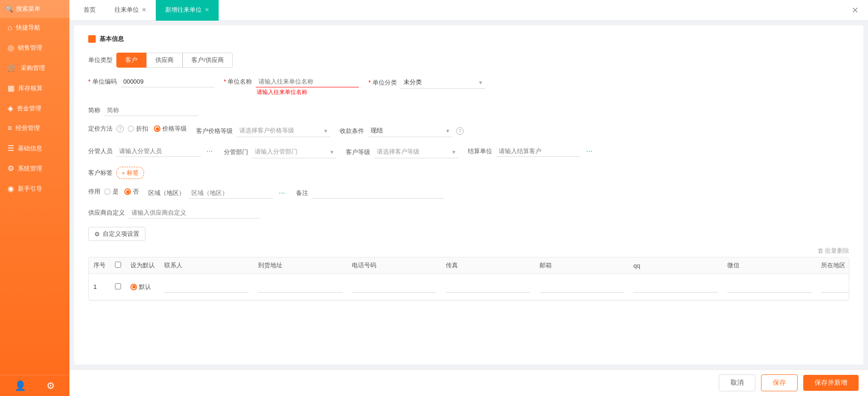 The height and width of the screenshot is (396, 868). Describe the element at coordinates (589, 151) in the screenshot. I see `settlement-ellipsis: ···` at that location.